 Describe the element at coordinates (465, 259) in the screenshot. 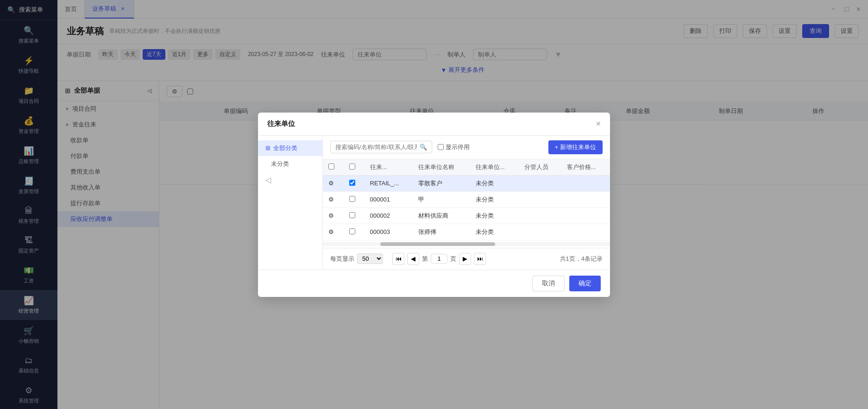

I see `next-page-btn: ▶` at that location.